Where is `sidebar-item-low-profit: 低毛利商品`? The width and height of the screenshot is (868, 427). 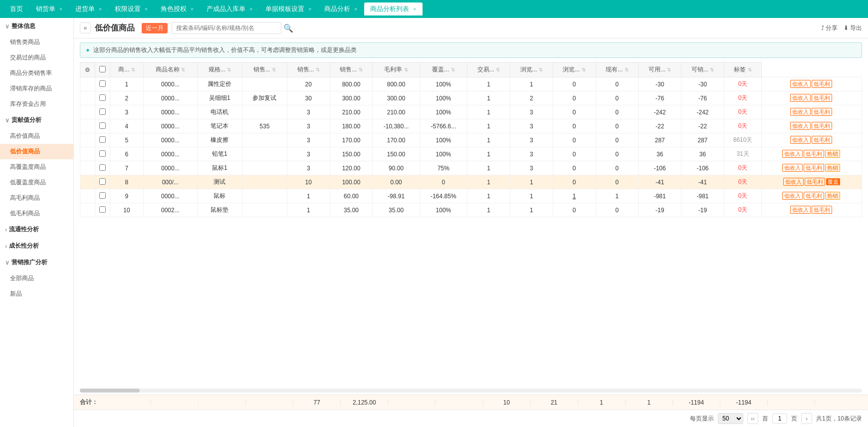 sidebar-item-low-profit: 低毛利商品 is located at coordinates (37, 214).